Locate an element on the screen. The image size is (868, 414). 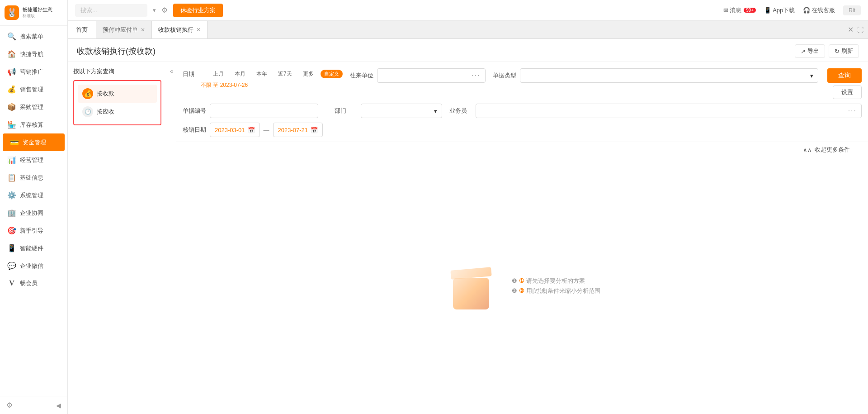
sidebar-item-finance: 💳 资金管理 is located at coordinates (33, 142).